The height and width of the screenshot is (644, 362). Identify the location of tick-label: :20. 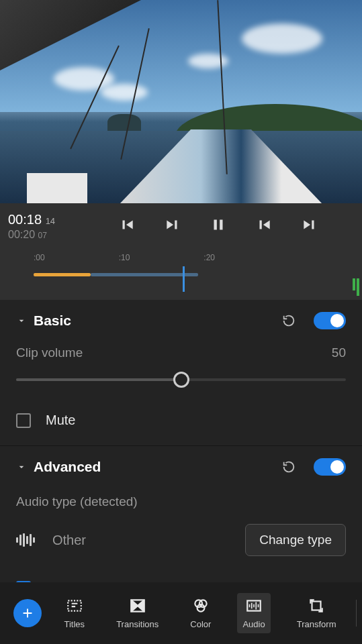
(210, 258).